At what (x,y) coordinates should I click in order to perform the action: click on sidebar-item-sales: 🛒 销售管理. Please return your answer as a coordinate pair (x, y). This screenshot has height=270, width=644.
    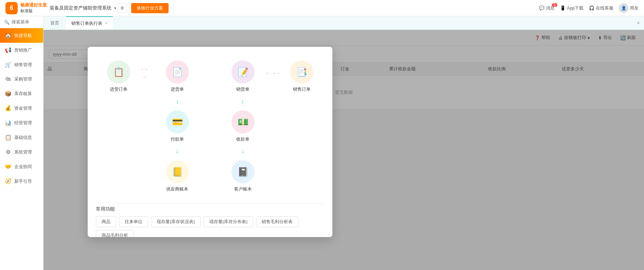
    Looking at the image, I should click on (22, 65).